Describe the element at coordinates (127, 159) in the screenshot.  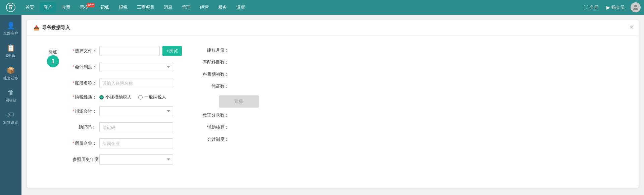
I see `history-year-row: 参照历史年度：` at that location.